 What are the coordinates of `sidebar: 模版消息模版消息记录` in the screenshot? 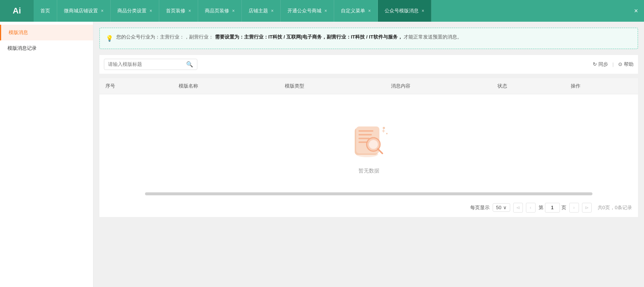 It's located at (47, 154).